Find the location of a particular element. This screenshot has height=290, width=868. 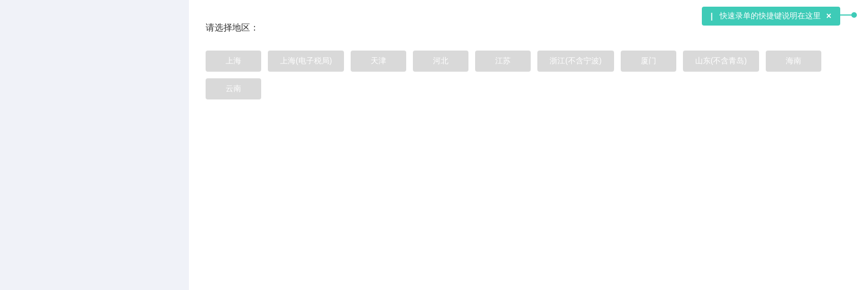

region-button-jiangsu: 江苏 is located at coordinates (503, 61).